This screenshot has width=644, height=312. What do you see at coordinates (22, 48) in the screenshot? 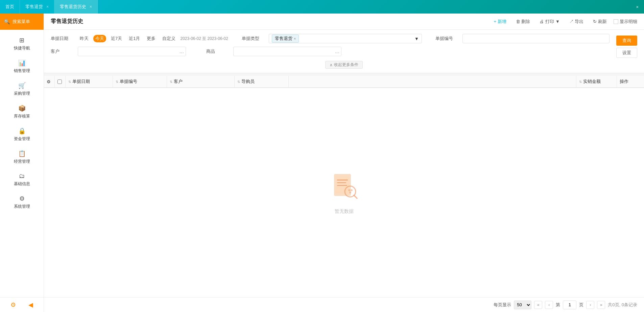
I see `sidebar-item-quick-nav-label: 快捷导航` at bounding box center [22, 48].